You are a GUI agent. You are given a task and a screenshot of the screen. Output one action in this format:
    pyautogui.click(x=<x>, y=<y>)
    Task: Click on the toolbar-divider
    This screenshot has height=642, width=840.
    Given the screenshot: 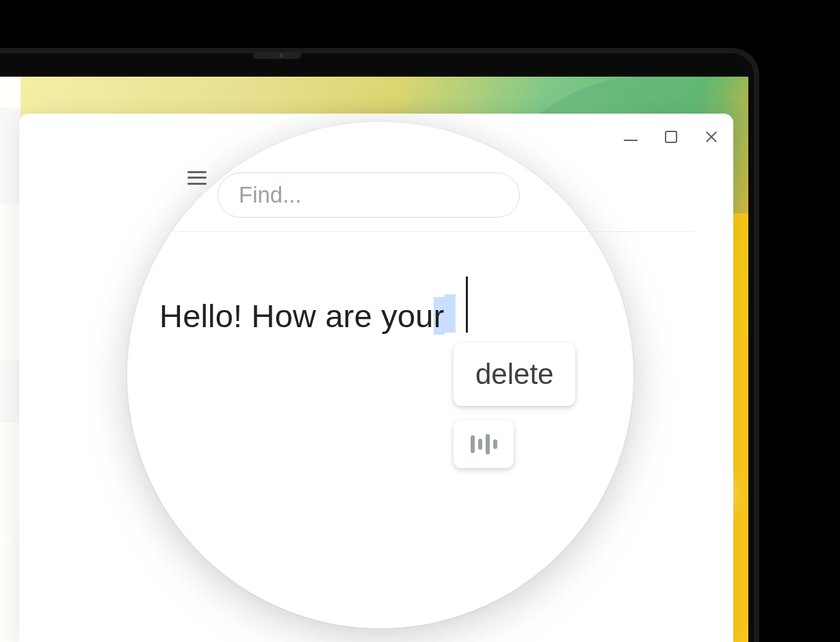 What is the action you would take?
    pyautogui.click(x=432, y=231)
    